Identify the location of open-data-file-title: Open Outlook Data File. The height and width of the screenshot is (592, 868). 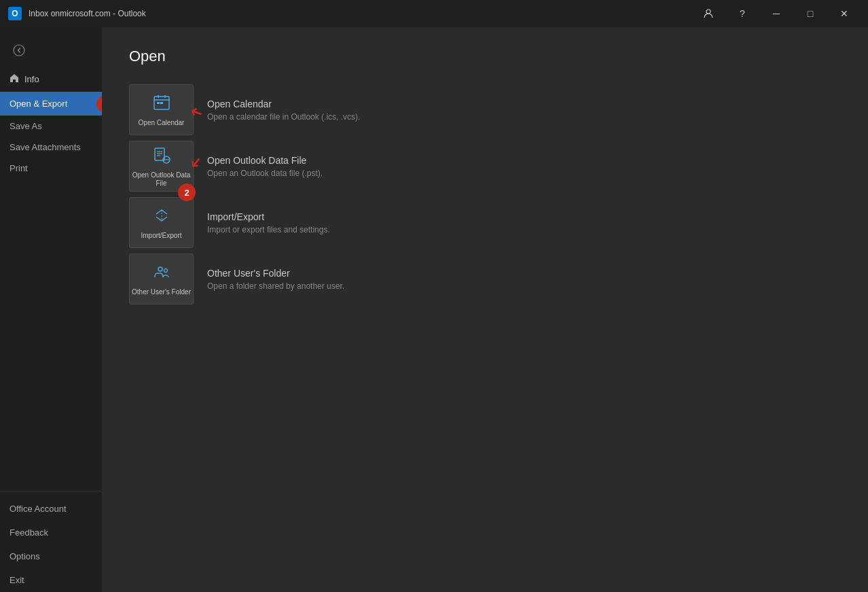
(265, 160).